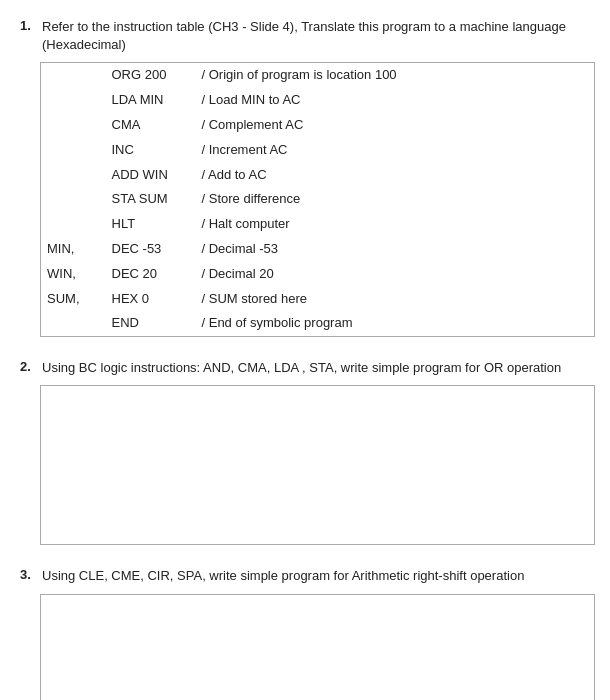  I want to click on question-1-text: Refer to the instruction table (CH3 - Sl…, so click(316, 36).